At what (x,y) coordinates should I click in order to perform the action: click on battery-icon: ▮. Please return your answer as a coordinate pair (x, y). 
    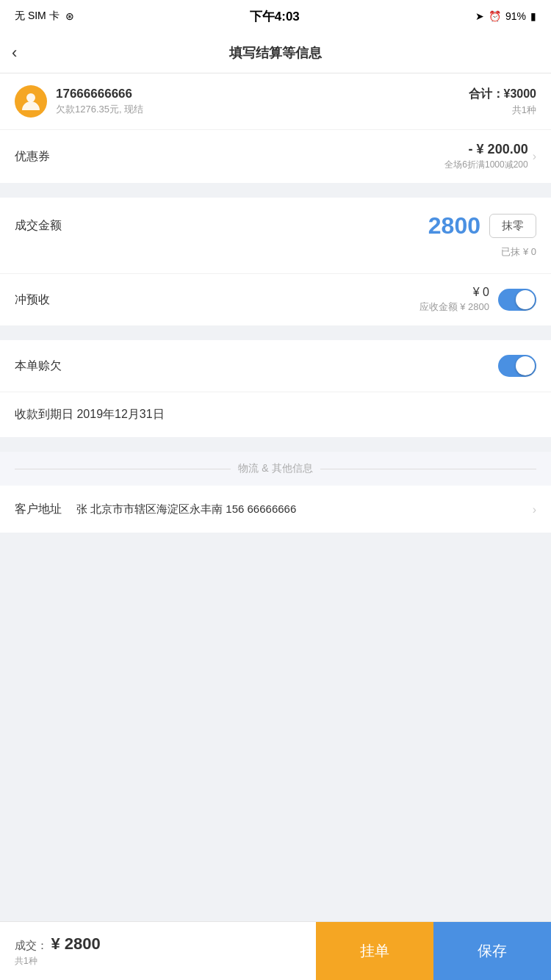
    Looking at the image, I should click on (533, 16).